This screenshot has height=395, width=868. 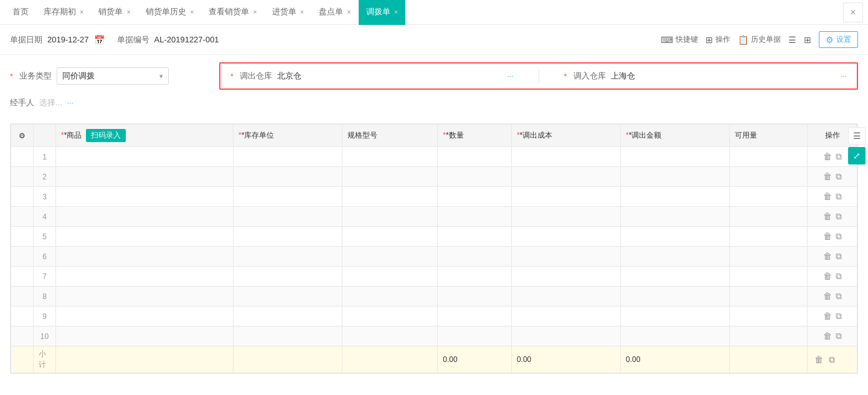 I want to click on date-value: 2019-12-27, so click(x=68, y=40).